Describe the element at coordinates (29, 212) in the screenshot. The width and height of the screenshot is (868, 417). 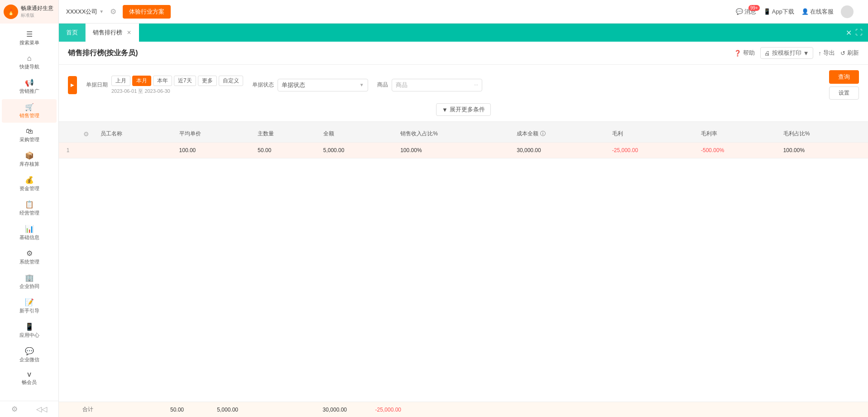
I see `sidebar-nav: ☰ 搜索菜单 ⌂ 快捷导航 📢 营销推广 🛒 销售管理 🛍 采购管理 📦 库存核…` at that location.